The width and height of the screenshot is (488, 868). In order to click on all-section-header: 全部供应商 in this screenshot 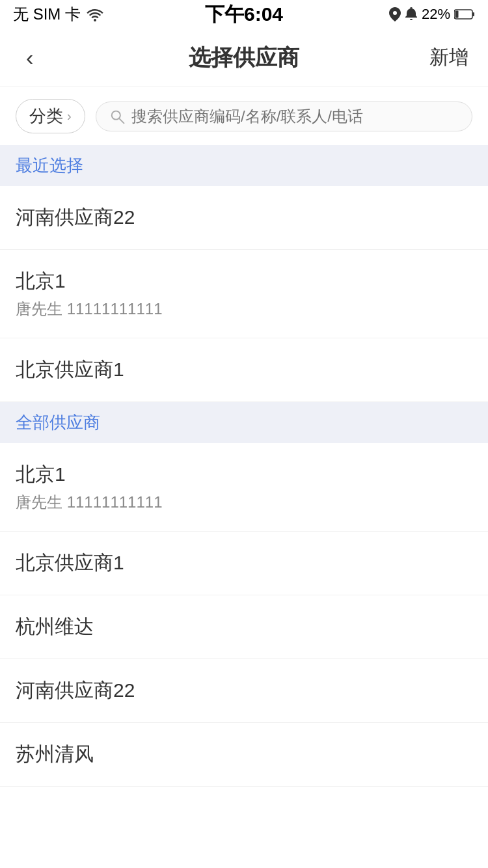, I will do `click(244, 423)`.